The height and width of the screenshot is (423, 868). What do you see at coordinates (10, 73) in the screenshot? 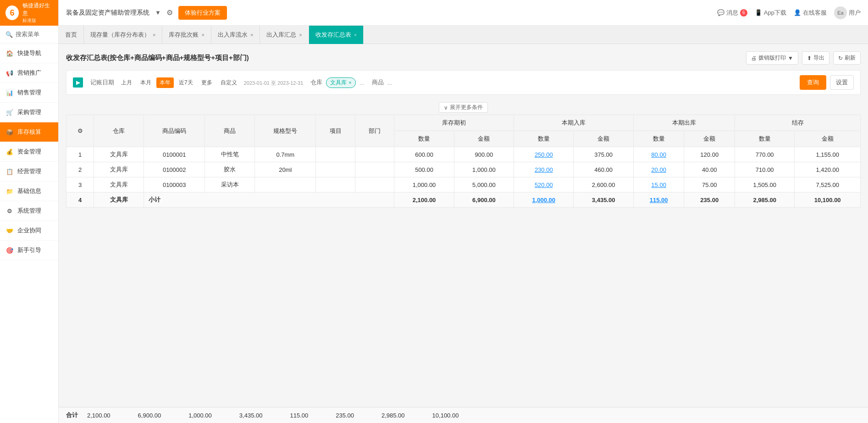
I see `marketing-icon: 📢` at bounding box center [10, 73].